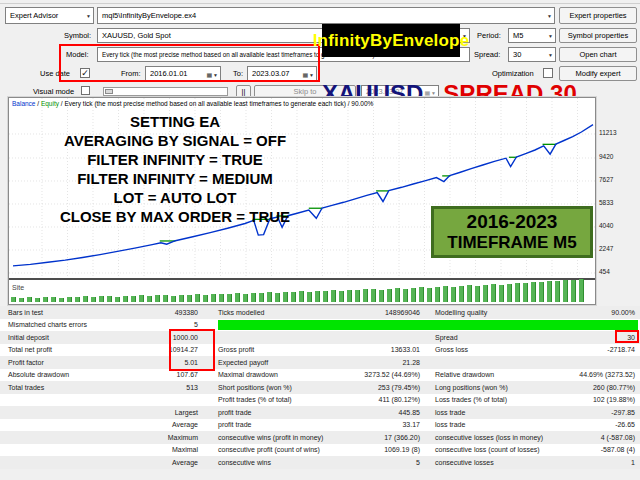 The width and height of the screenshot is (640, 480). I want to click on stat-label: Relative drawdown, so click(464, 374).